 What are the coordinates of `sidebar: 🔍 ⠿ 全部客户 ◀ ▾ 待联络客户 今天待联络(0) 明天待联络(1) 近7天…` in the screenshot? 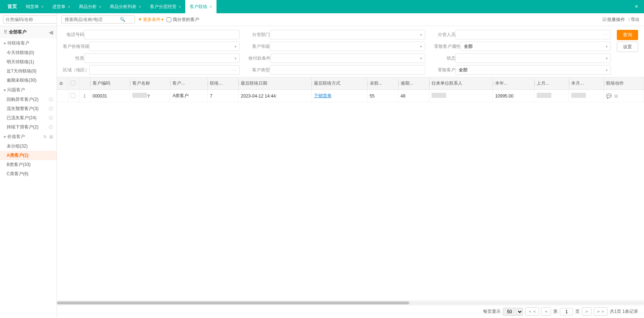 It's located at (29, 166).